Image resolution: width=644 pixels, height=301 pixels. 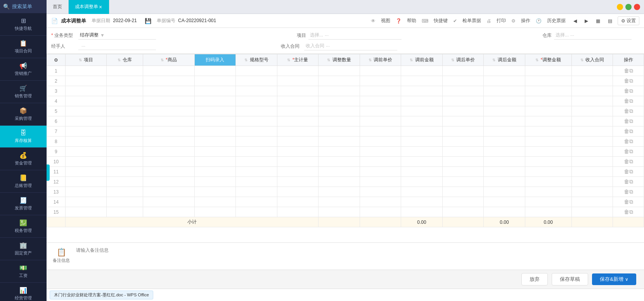 What do you see at coordinates (620, 7) in the screenshot?
I see `window-minimize` at bounding box center [620, 7].